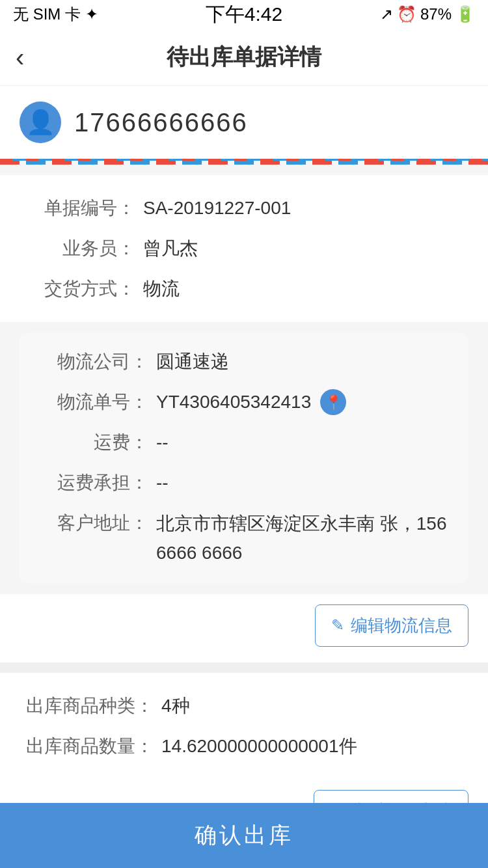  Describe the element at coordinates (85, 523) in the screenshot. I see `address-label: 客户地址` at that location.